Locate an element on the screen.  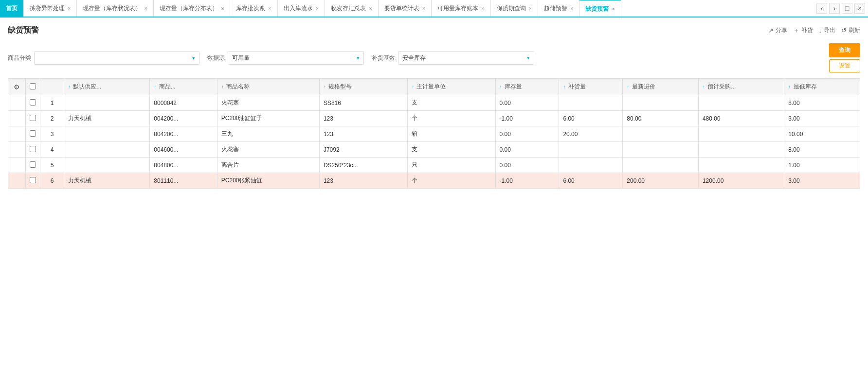
td-spec-4: DS250*23c... is located at coordinates (363, 165).